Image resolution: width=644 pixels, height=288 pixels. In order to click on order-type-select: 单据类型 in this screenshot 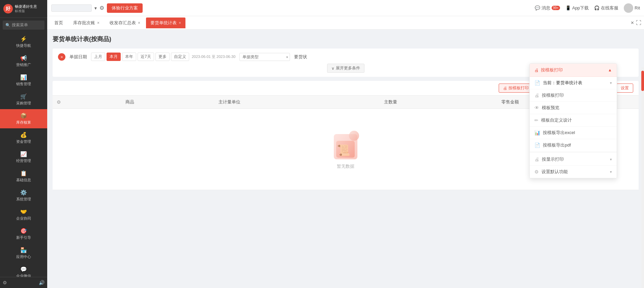, I will do `click(265, 57)`.